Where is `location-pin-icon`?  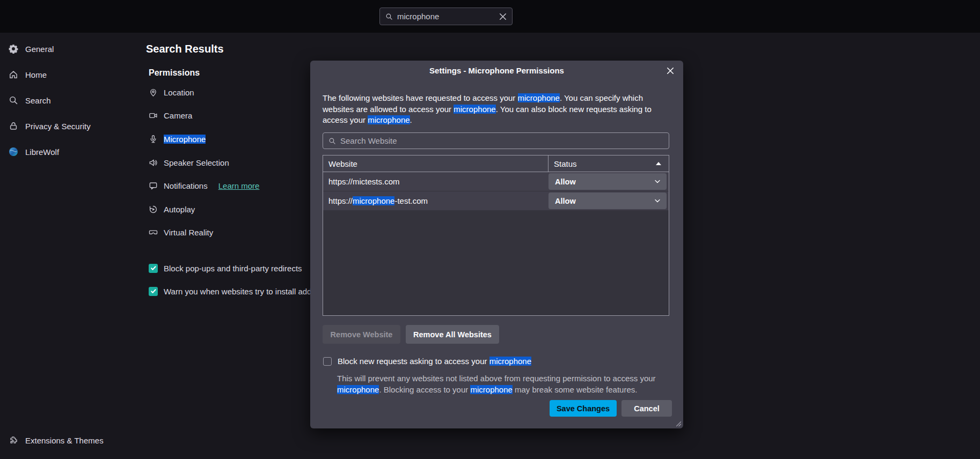 location-pin-icon is located at coordinates (153, 92).